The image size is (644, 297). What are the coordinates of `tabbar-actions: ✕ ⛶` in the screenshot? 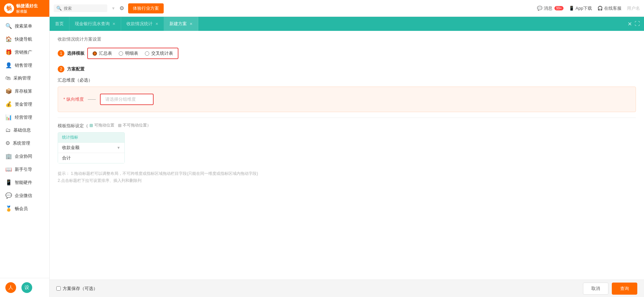 It's located at (634, 24).